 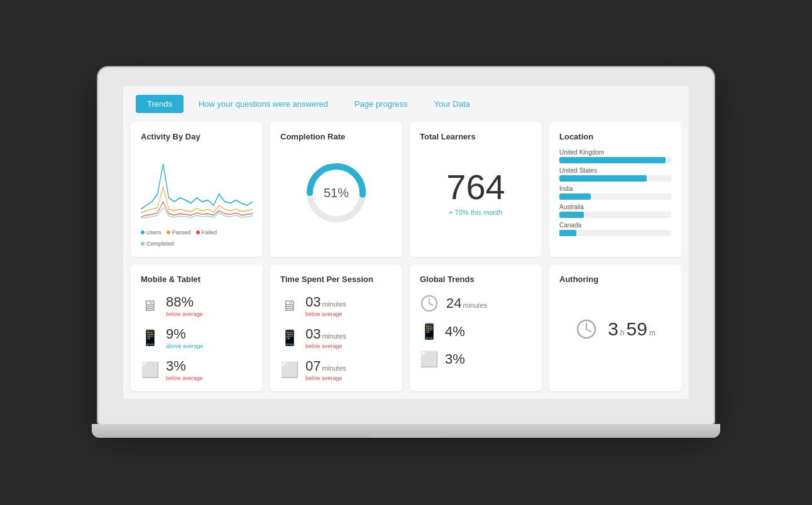 I want to click on location-item-india: India, so click(x=615, y=192).